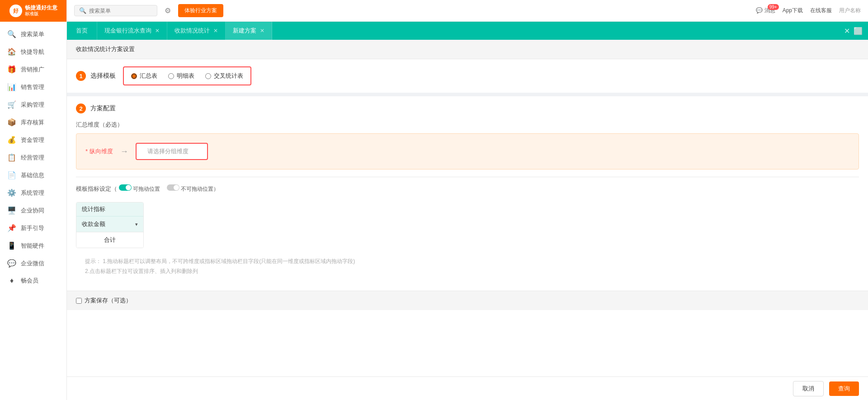  Describe the element at coordinates (33, 87) in the screenshot. I see `sidebar-label-sales: 销售管理` at that location.